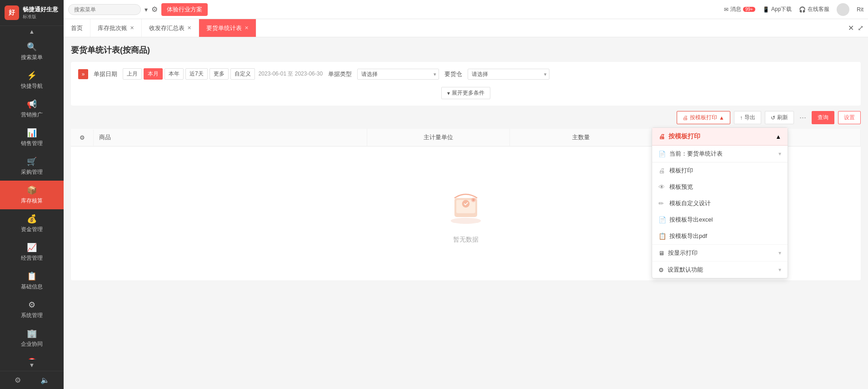 This screenshot has height=389, width=868. What do you see at coordinates (748, 117) in the screenshot?
I see `export-btn: ↑ 导出` at bounding box center [748, 117].